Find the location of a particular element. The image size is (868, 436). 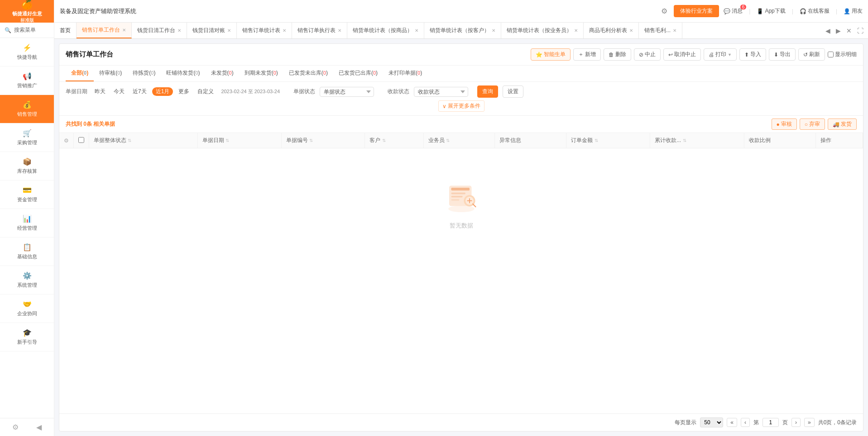

tab-label: 销售毛利... is located at coordinates (657, 31).